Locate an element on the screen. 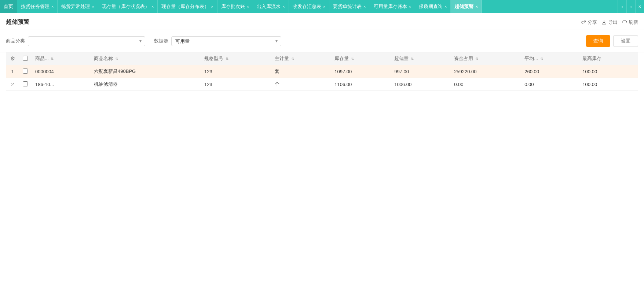 This screenshot has height=293, width=644. overstock-table: ⚙ 商品... ⇅ 商品名称 ⇅ 规格型号 ⇅ is located at coordinates (322, 72).